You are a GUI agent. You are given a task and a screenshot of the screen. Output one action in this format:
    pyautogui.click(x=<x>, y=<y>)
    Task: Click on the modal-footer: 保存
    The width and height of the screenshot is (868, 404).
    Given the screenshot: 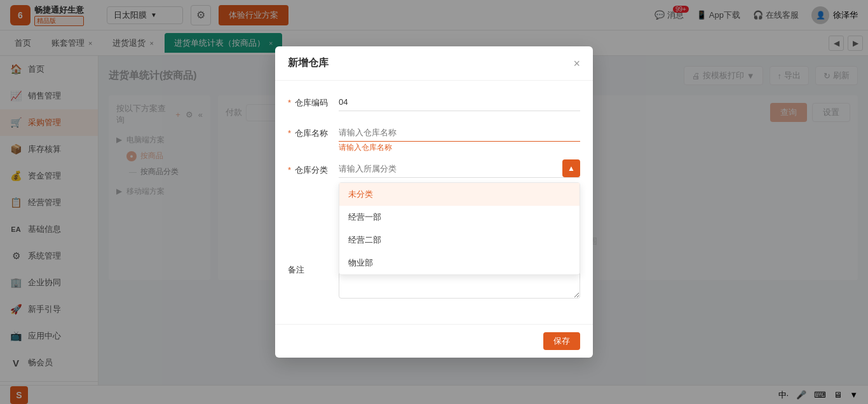 What is the action you would take?
    pyautogui.click(x=434, y=340)
    